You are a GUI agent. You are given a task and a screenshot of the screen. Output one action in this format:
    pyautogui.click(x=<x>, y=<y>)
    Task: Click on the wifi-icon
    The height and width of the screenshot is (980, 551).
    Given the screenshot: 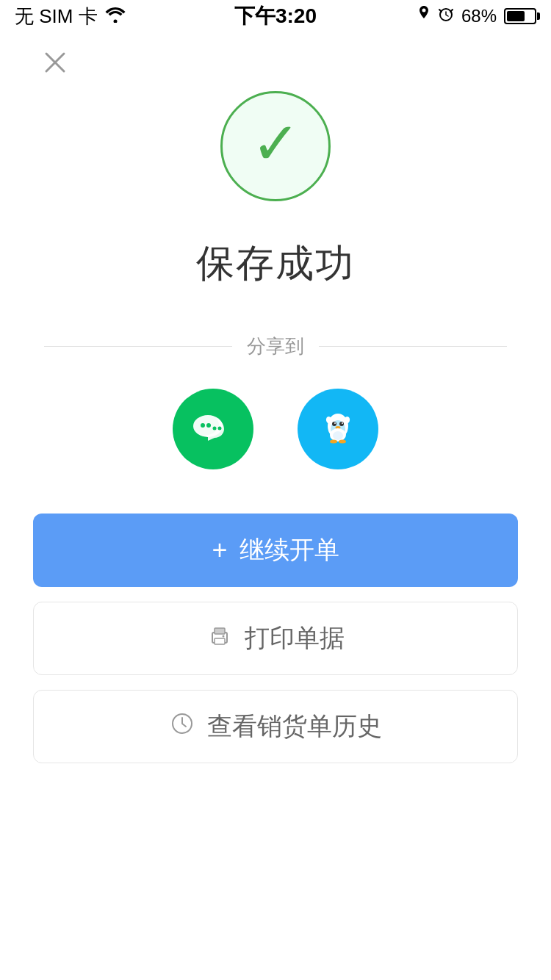 What is the action you would take?
    pyautogui.click(x=115, y=16)
    